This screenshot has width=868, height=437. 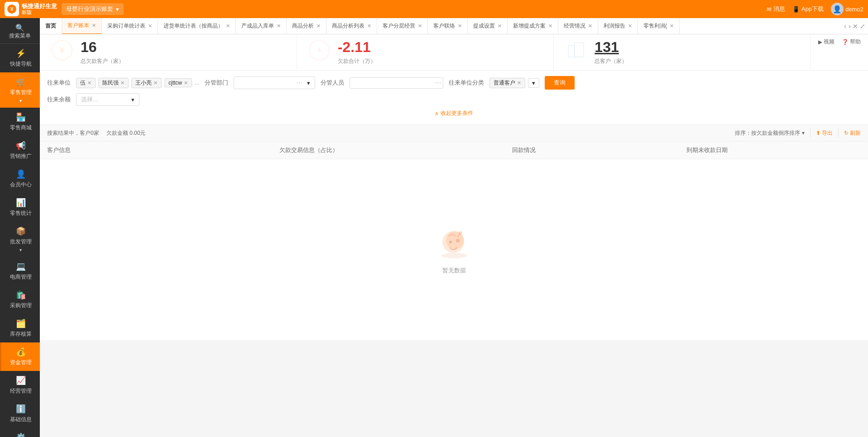 I want to click on sidebar-item-system: ⚙️ 系统管理, so click(x=20, y=432).